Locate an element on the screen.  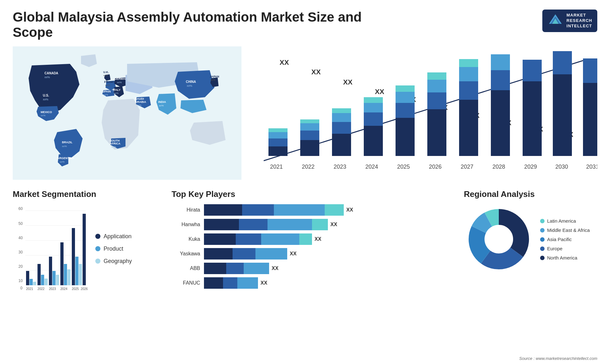
logo-icon is located at coordinates (555, 21).